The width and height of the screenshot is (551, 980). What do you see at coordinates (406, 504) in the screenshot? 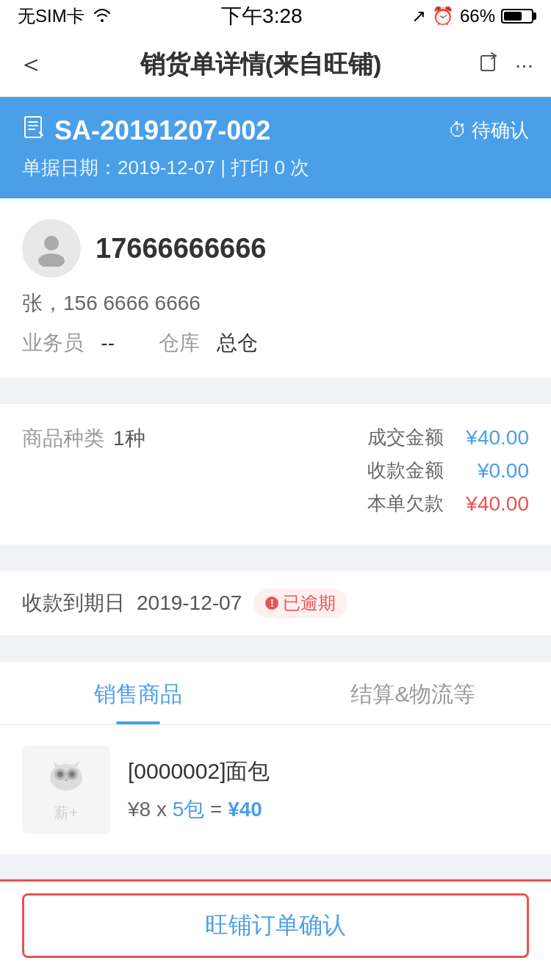
I see `owed-amount-label: 本单欠款` at bounding box center [406, 504].